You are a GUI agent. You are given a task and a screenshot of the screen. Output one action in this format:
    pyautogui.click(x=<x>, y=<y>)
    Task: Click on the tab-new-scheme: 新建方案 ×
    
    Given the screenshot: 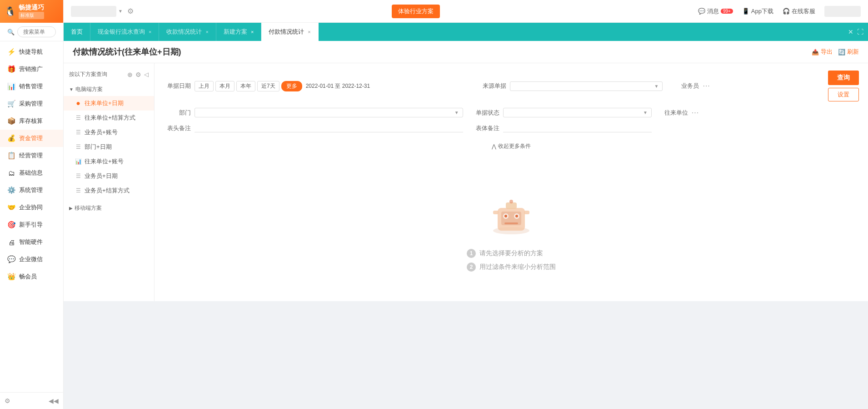 What is the action you would take?
    pyautogui.click(x=239, y=32)
    